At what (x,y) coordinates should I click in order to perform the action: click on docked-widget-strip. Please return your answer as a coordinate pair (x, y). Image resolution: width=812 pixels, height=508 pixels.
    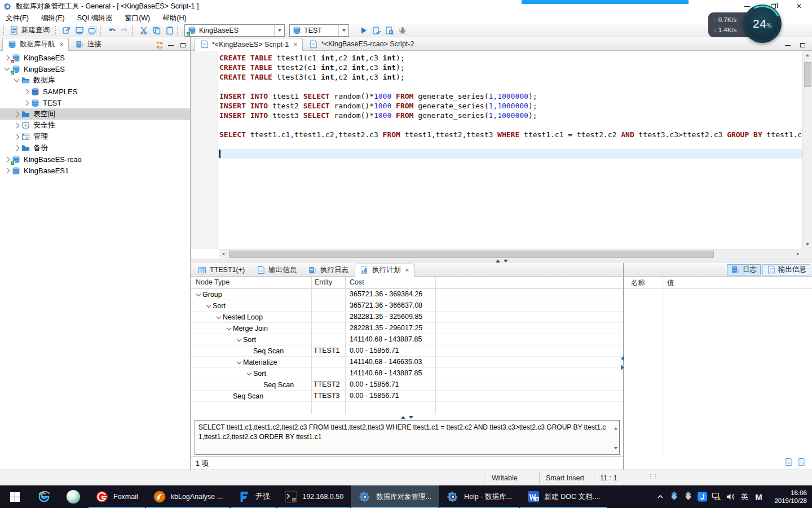
    Looking at the image, I should click on (605, 2).